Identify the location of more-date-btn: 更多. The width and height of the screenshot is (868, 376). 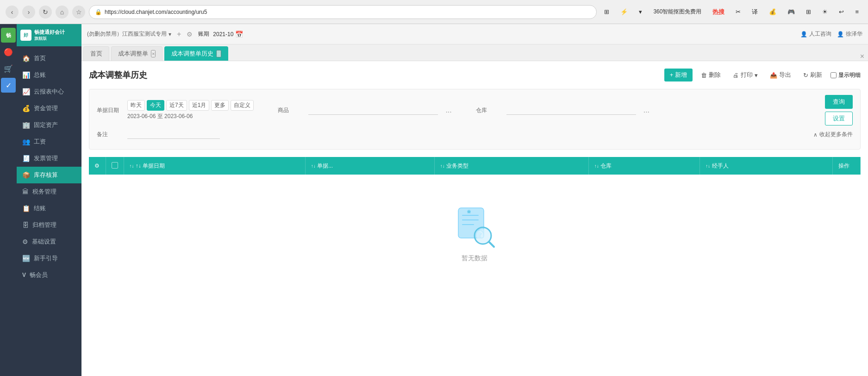
(220, 106).